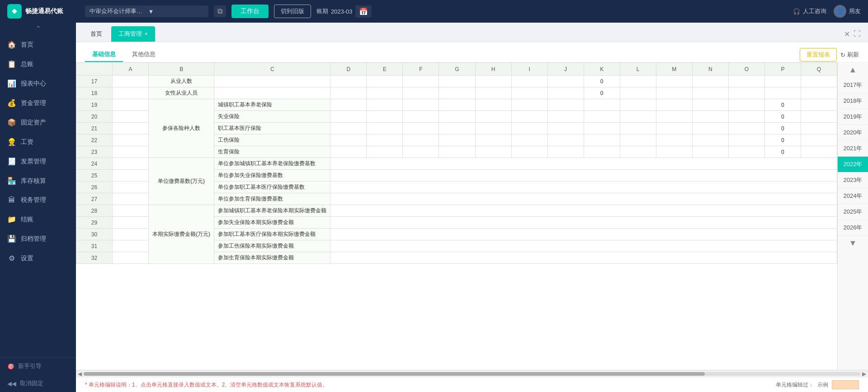  I want to click on cell-e22, so click(385, 140).